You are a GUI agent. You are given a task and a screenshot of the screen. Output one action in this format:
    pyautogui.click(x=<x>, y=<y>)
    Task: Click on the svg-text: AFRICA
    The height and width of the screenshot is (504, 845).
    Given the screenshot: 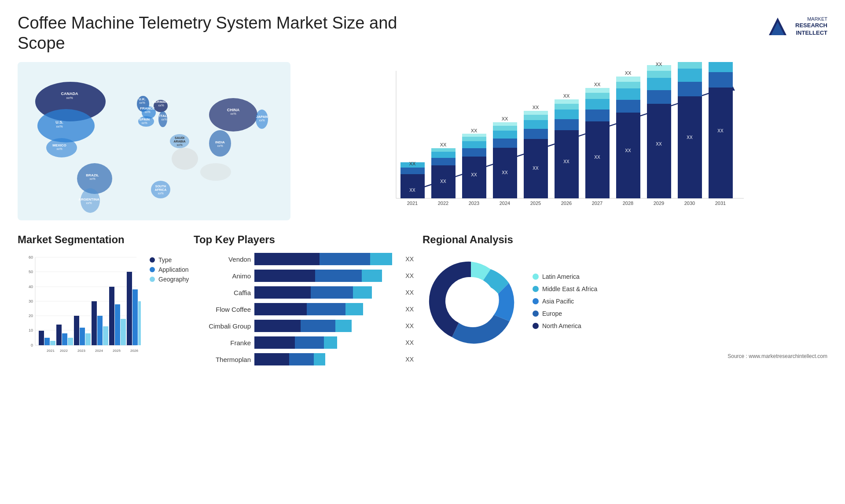 What is the action you would take?
    pyautogui.click(x=161, y=190)
    